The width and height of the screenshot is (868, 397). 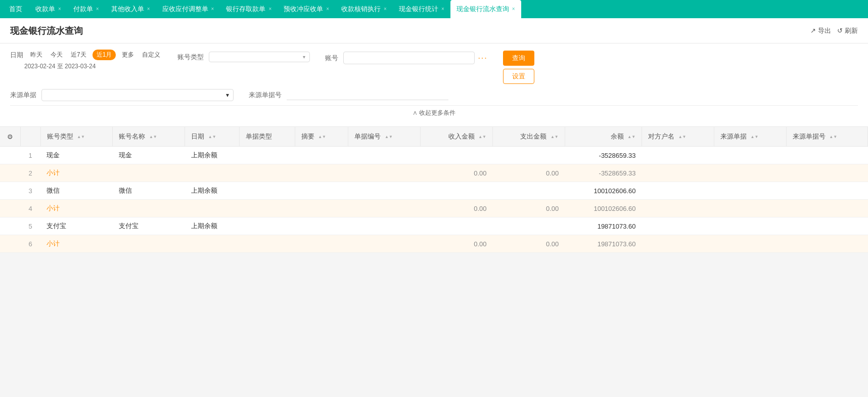 I want to click on num-cell: 3, so click(x=30, y=191).